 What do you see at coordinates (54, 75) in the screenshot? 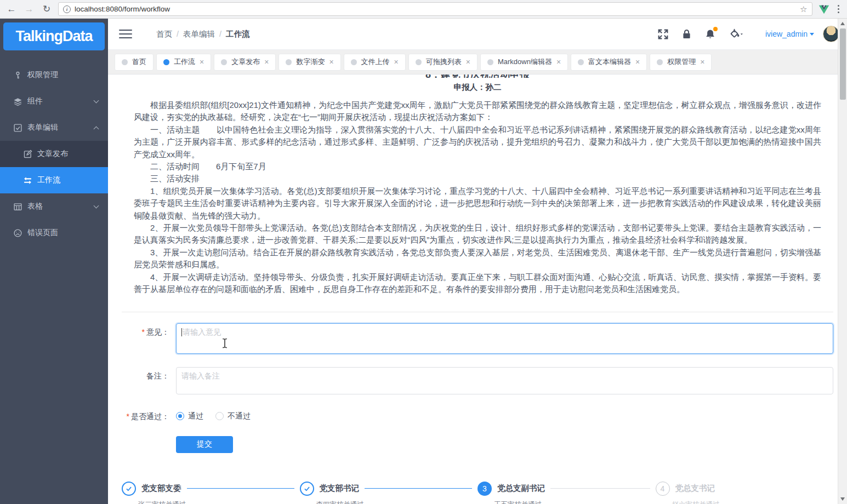
I see `sidebar-item-permission: 权限管理` at bounding box center [54, 75].